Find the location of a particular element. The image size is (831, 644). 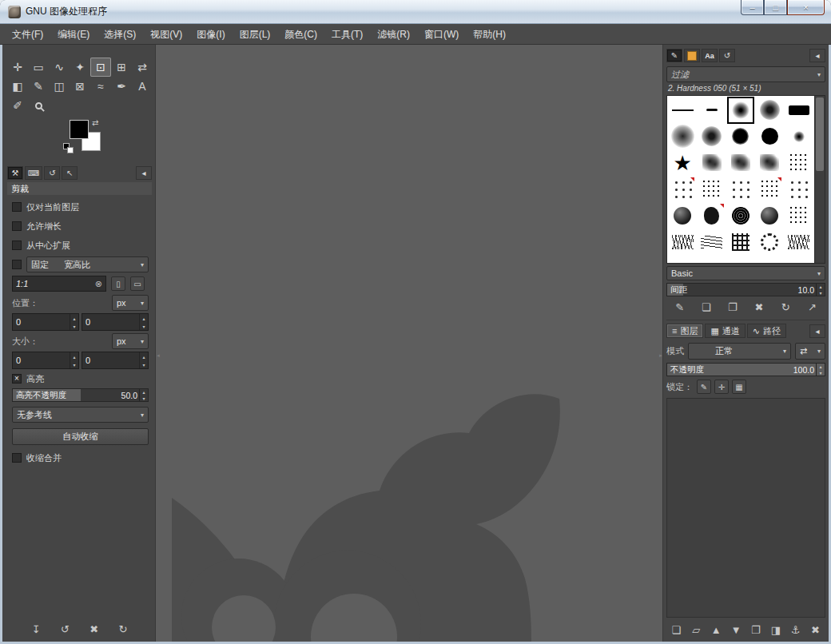

minimize-button: – is located at coordinates (753, 8).